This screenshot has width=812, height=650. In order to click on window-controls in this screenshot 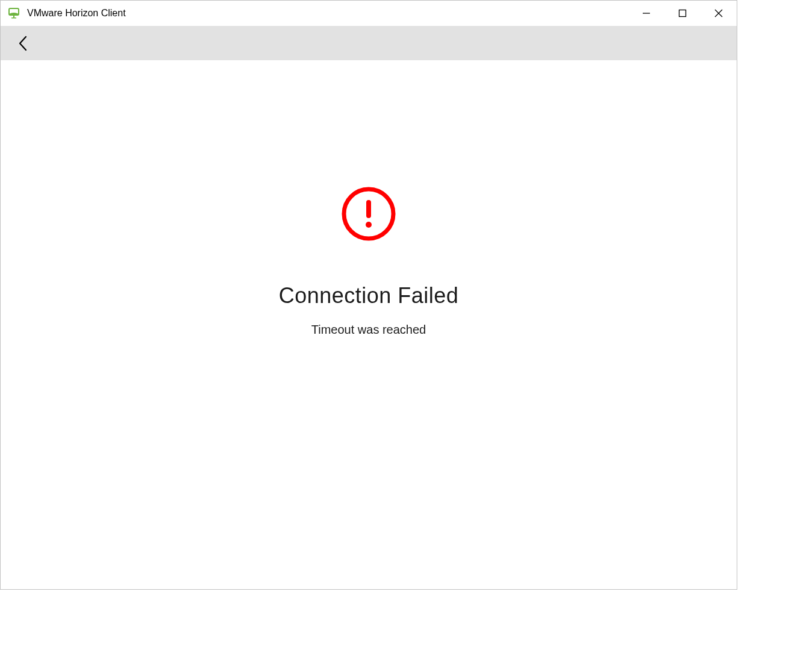, I will do `click(682, 13)`.